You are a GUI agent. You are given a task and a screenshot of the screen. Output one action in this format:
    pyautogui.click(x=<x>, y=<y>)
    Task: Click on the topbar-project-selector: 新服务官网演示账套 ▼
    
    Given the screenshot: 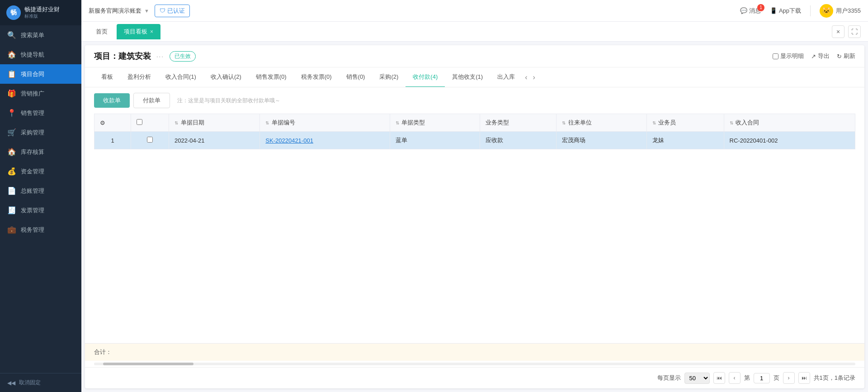 What is the action you would take?
    pyautogui.click(x=119, y=11)
    